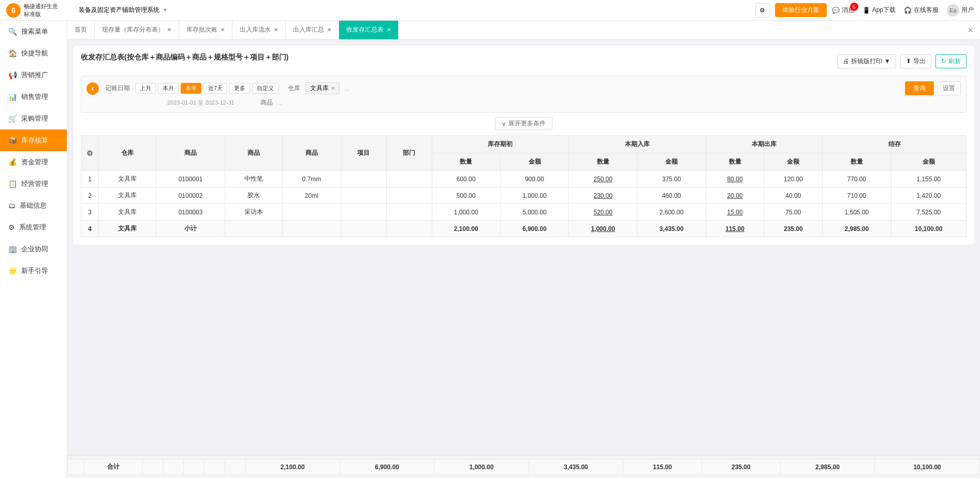 This screenshot has height=478, width=980. What do you see at coordinates (191, 88) in the screenshot?
I see `this-year-btn: 本年` at bounding box center [191, 88].